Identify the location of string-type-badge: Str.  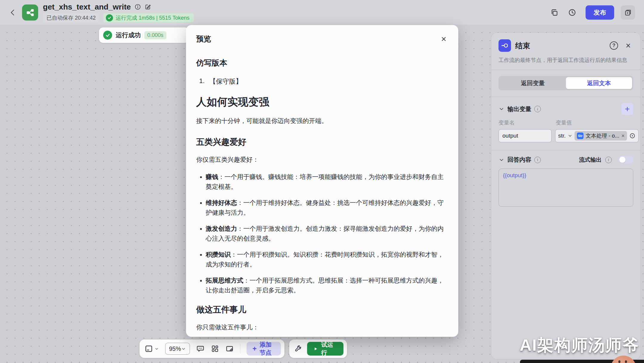
(580, 136).